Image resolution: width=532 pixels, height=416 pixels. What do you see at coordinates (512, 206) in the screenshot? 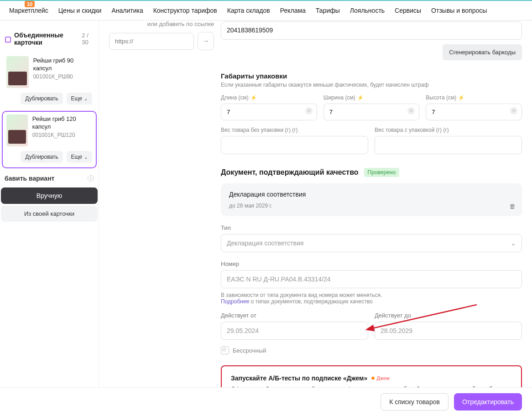
I see `trash-icon: 🗑` at bounding box center [512, 206].